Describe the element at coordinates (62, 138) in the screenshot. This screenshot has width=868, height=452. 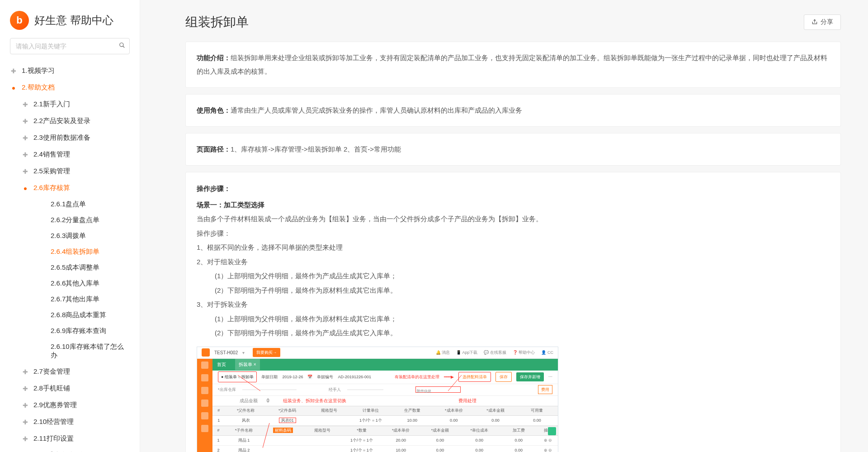
I see `nav-label: 2.3使用前数据准备` at that location.